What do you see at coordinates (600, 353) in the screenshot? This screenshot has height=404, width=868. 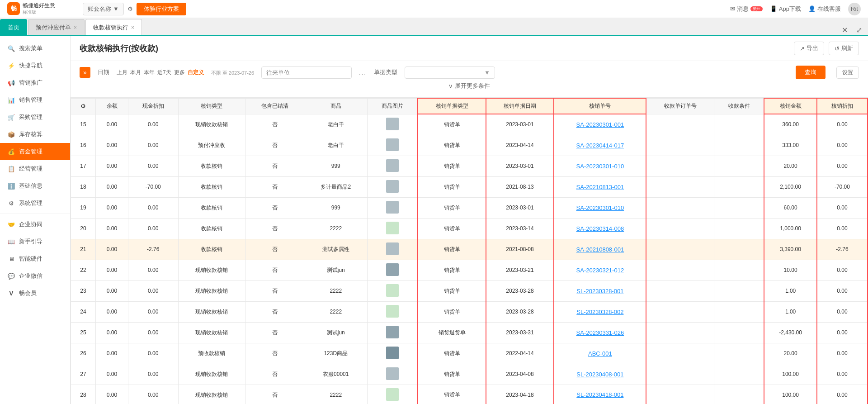 I see `cell-doc-no: ABC-001` at bounding box center [600, 353].